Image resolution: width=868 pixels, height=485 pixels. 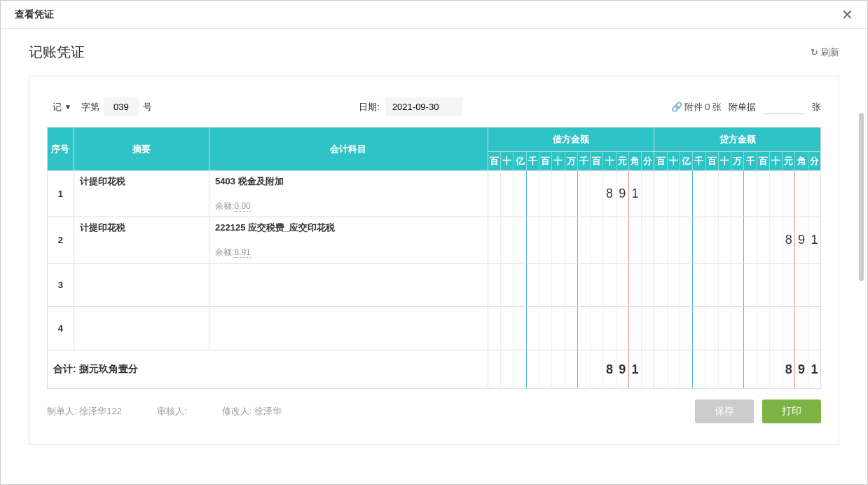 I want to click on refresh-link: ↻ 刷新, so click(x=825, y=53).